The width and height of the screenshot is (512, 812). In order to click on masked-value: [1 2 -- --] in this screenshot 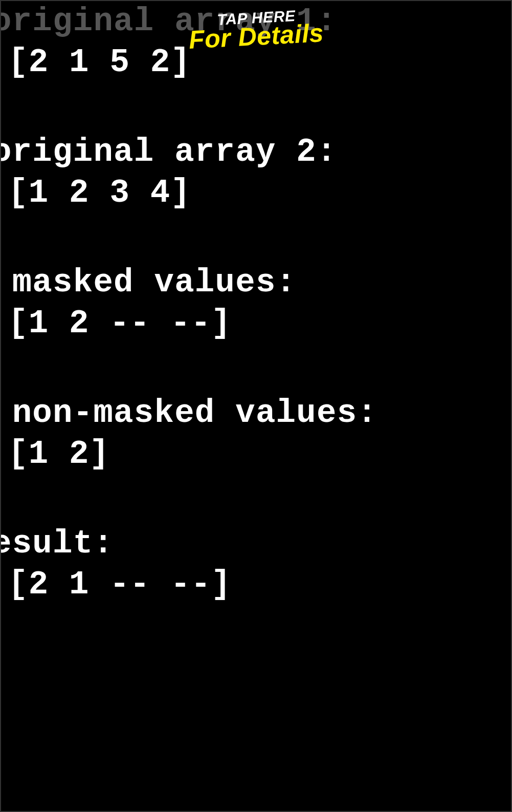, I will do `click(251, 324)`.